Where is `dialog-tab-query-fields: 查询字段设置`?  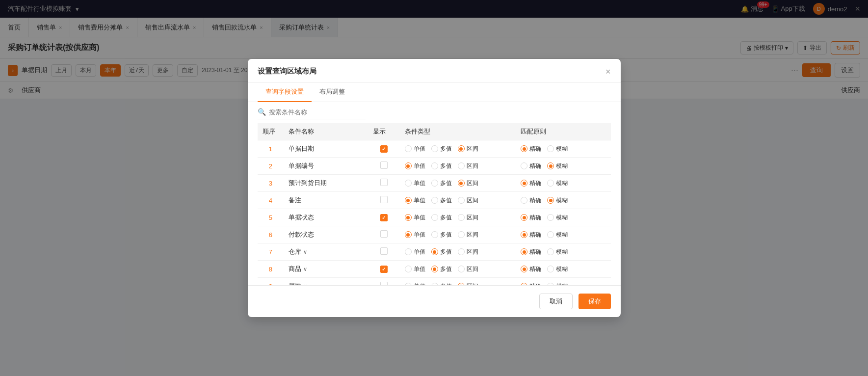 dialog-tab-query-fields: 查询字段设置 is located at coordinates (285, 91).